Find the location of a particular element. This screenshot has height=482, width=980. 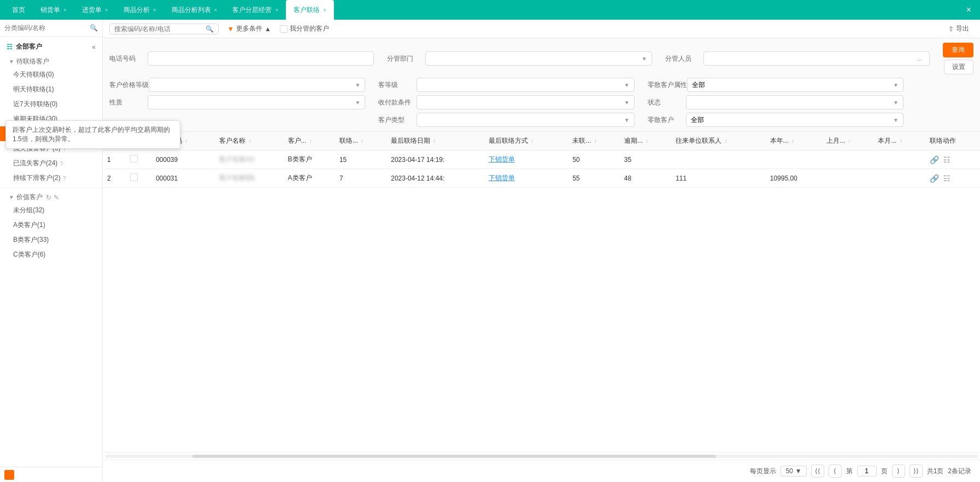

customer-type-select: ▼ is located at coordinates (525, 120).